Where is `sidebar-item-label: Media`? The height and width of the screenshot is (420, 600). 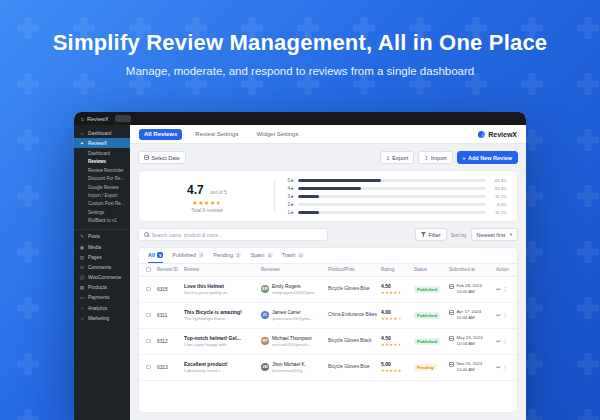 sidebar-item-label: Media is located at coordinates (94, 248).